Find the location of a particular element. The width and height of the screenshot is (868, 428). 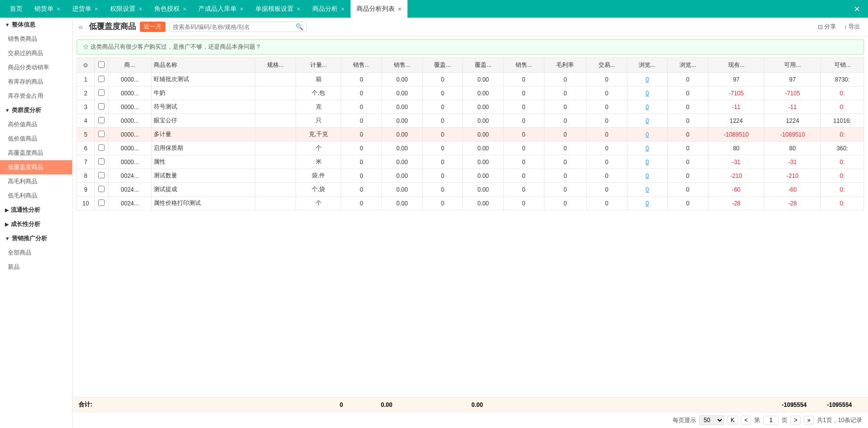

sidebar-item-sales-goods: 销售类商品 is located at coordinates (36, 39).